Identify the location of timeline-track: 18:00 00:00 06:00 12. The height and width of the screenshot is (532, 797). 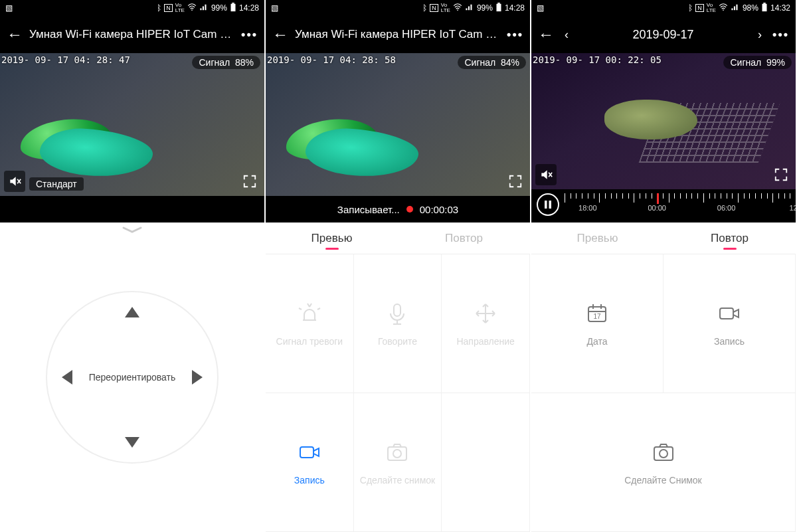
(680, 207).